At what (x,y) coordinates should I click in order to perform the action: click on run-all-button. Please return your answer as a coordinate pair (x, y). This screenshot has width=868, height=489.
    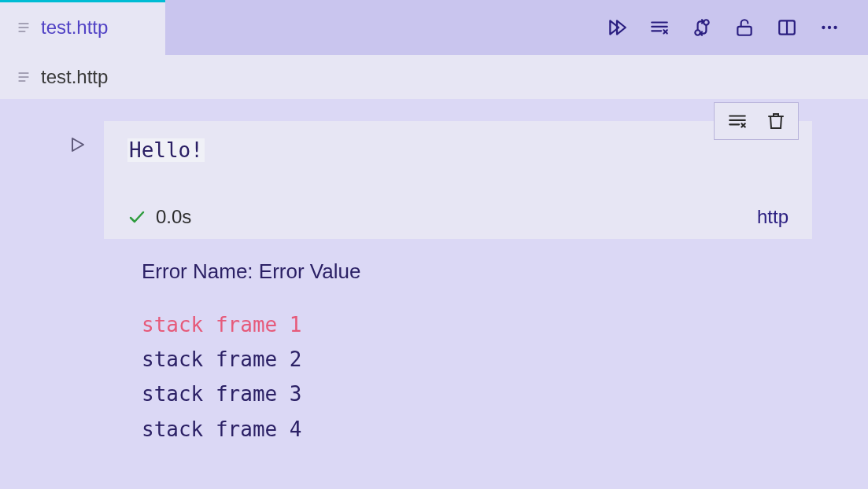
    Looking at the image, I should click on (617, 28).